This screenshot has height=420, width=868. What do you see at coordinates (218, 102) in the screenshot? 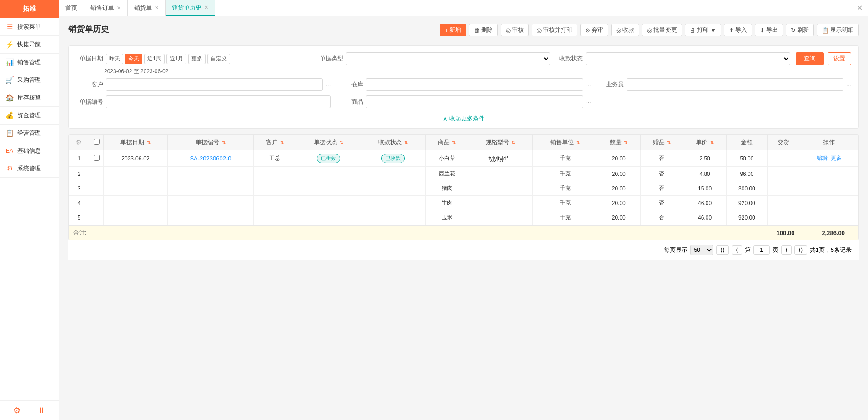
I see `docno-input` at bounding box center [218, 102].